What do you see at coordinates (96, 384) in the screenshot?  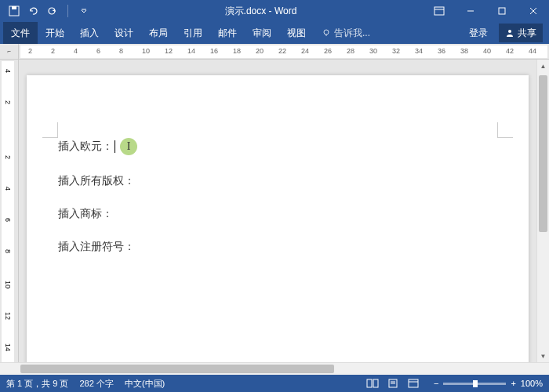 I see `status-words: 282 个字` at bounding box center [96, 384].